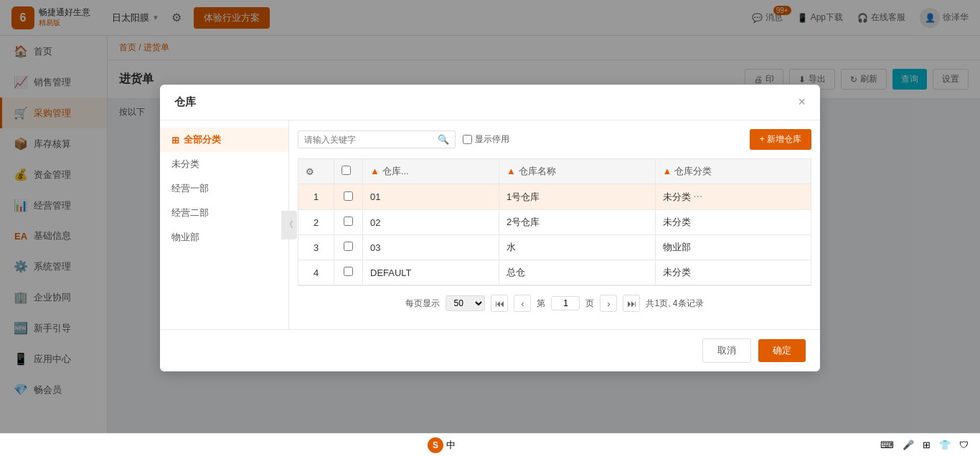  Describe the element at coordinates (697, 196) in the screenshot. I see `row-more-btn-1: ···` at that location.